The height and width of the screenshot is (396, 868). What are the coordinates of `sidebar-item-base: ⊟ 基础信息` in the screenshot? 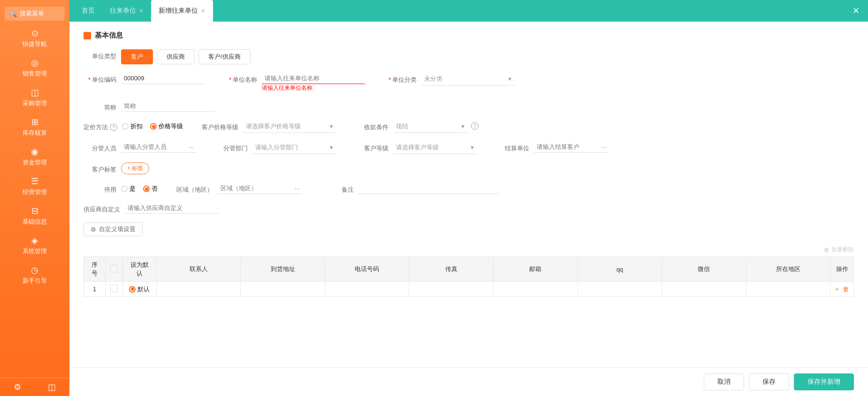 It's located at (35, 216).